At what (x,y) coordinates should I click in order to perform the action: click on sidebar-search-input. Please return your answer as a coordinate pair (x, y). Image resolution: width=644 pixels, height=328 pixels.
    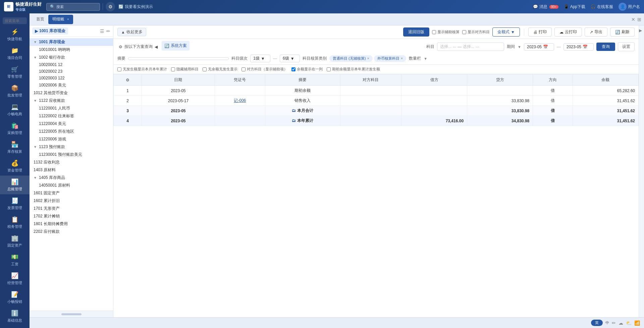
    Looking at the image, I should click on (15, 21).